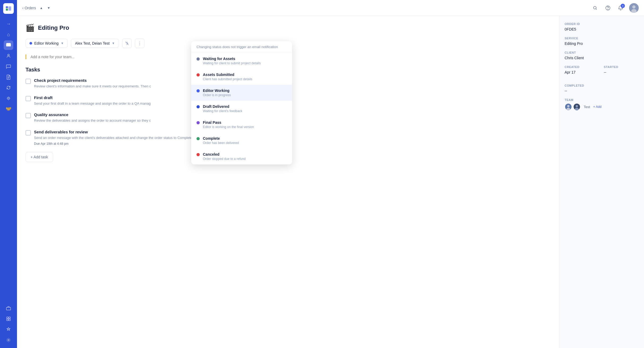  Describe the element at coordinates (621, 8) in the screenshot. I see `notifications-button: 4` at that location.